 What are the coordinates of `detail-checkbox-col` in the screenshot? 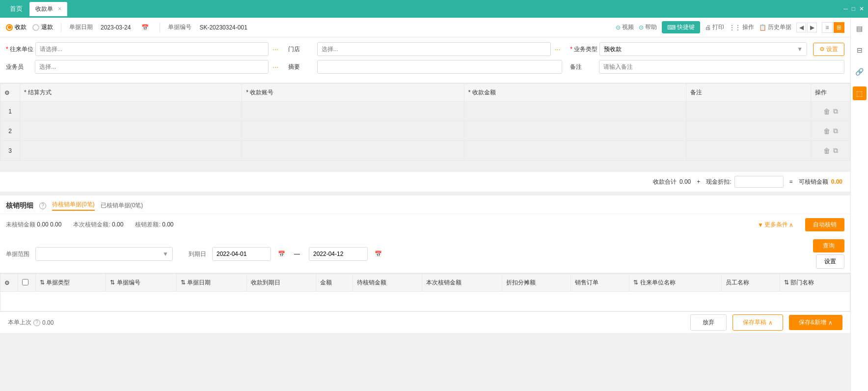 It's located at (27, 283).